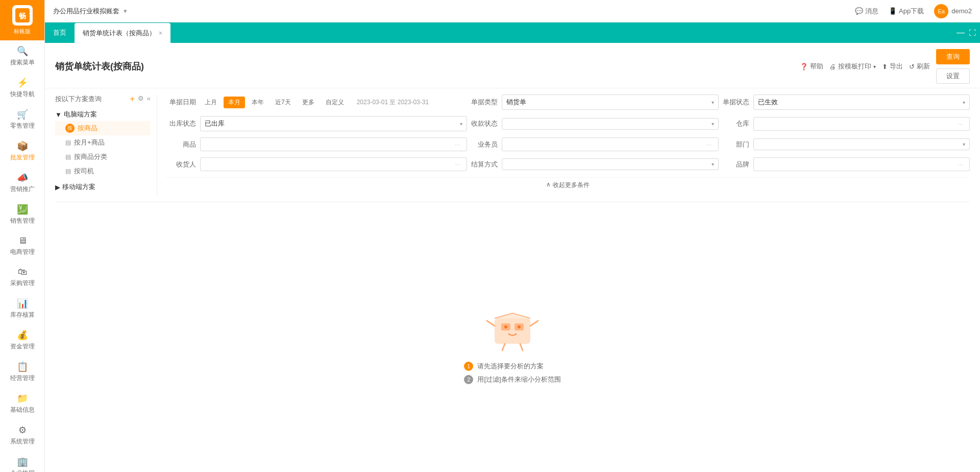  What do you see at coordinates (22, 430) in the screenshot?
I see `sidebar-icon-system: ⚙` at bounding box center [22, 430].